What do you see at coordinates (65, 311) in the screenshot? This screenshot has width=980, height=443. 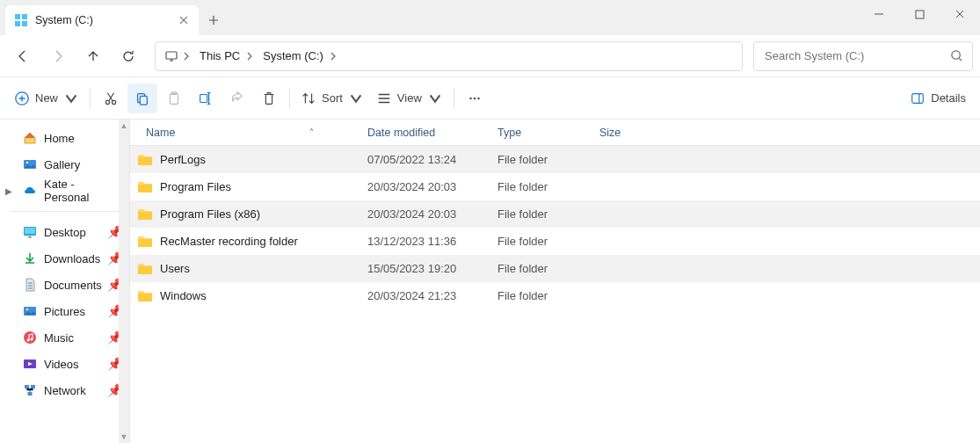 I see `sidebar-label: Pictures` at bounding box center [65, 311].